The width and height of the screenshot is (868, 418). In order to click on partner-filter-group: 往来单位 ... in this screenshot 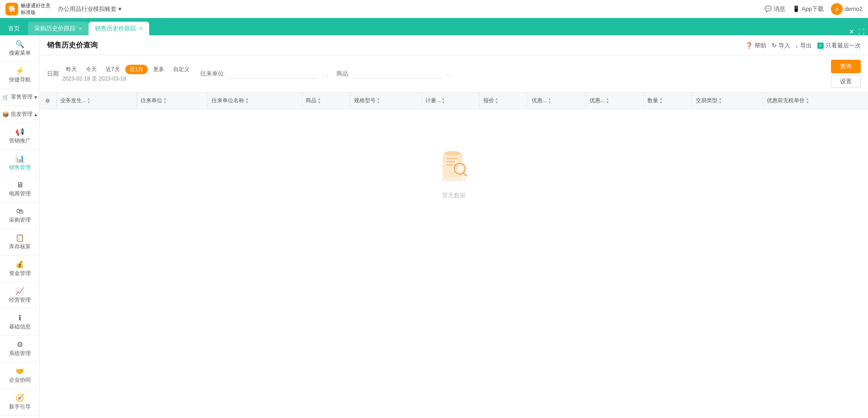, I will do `click(265, 74)`.